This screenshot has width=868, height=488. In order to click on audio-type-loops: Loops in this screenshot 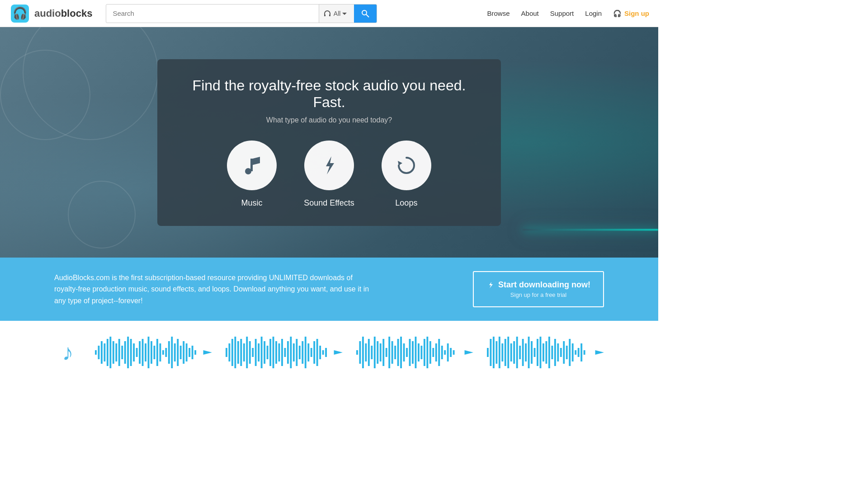, I will do `click(406, 174)`.